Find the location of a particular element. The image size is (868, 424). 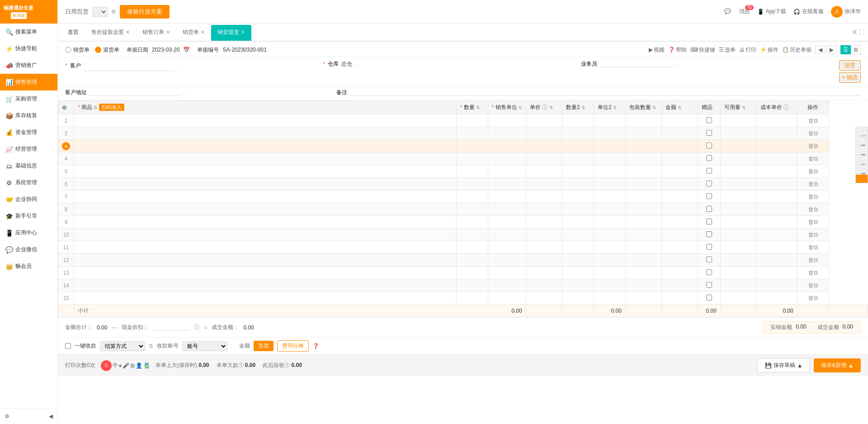

salesperson-dots: ... is located at coordinates (677, 64).